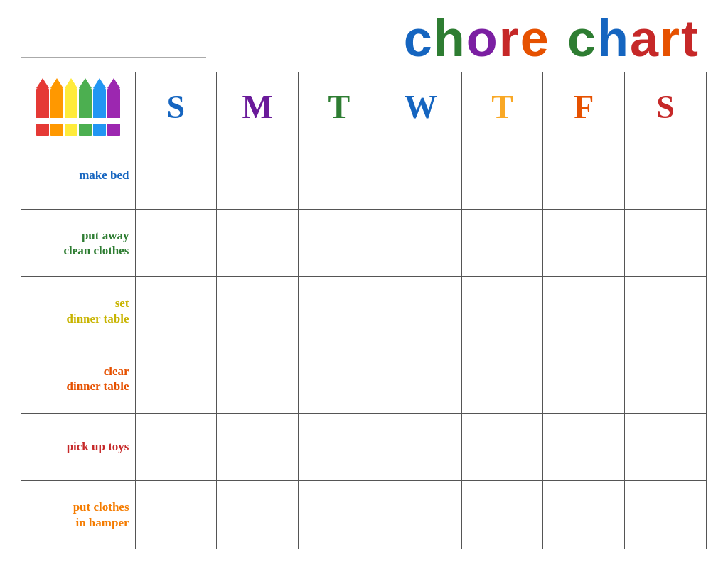 This screenshot has width=728, height=562. What do you see at coordinates (364, 107) in the screenshot?
I see `header-row: SMTWTFS` at bounding box center [364, 107].